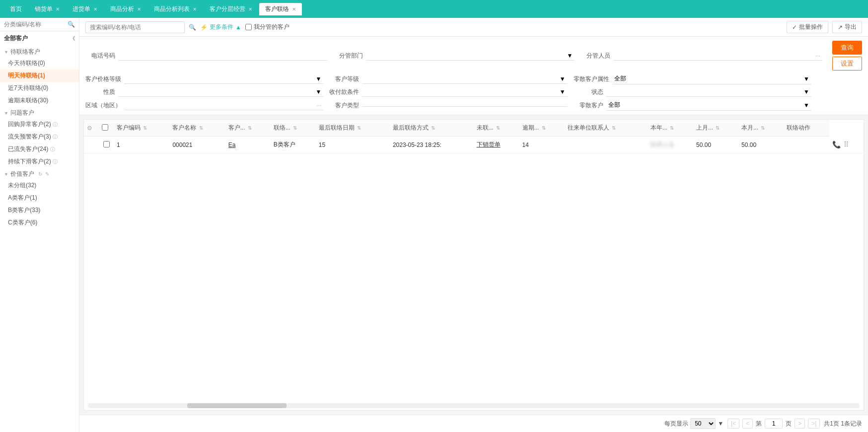 This screenshot has height=432, width=868. What do you see at coordinates (703, 424) in the screenshot?
I see `page-size-select: 50 100 200` at bounding box center [703, 424].